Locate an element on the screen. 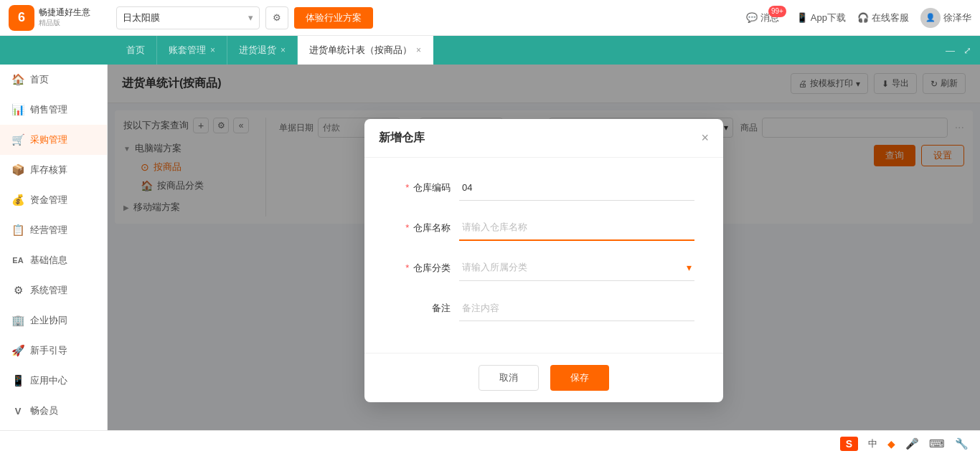  gear-icon: ⚙ is located at coordinates (277, 17).